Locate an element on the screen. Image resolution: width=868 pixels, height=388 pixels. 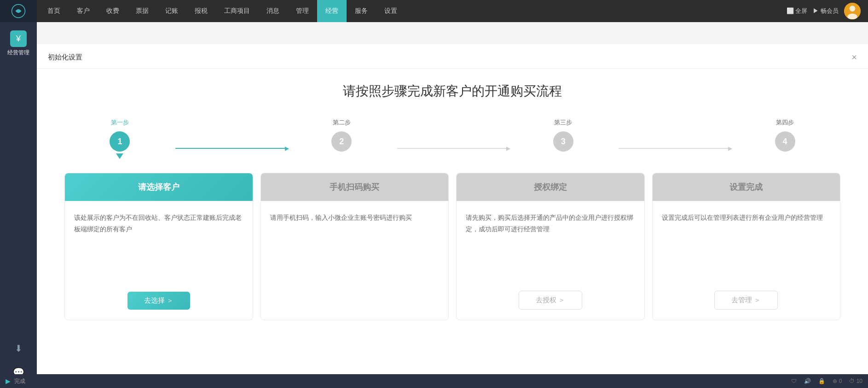
step-card-3: 授权绑定请先购买，购买后选择开通的产品中的企业用户进行授权绑定，成功后即可进行经… is located at coordinates (550, 247).